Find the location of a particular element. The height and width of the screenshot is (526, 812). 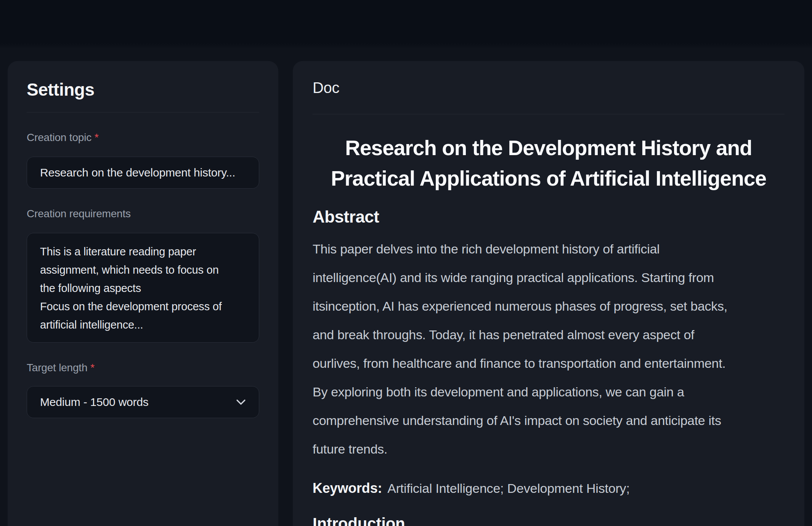

doc-panel-title: Doc is located at coordinates (549, 88).